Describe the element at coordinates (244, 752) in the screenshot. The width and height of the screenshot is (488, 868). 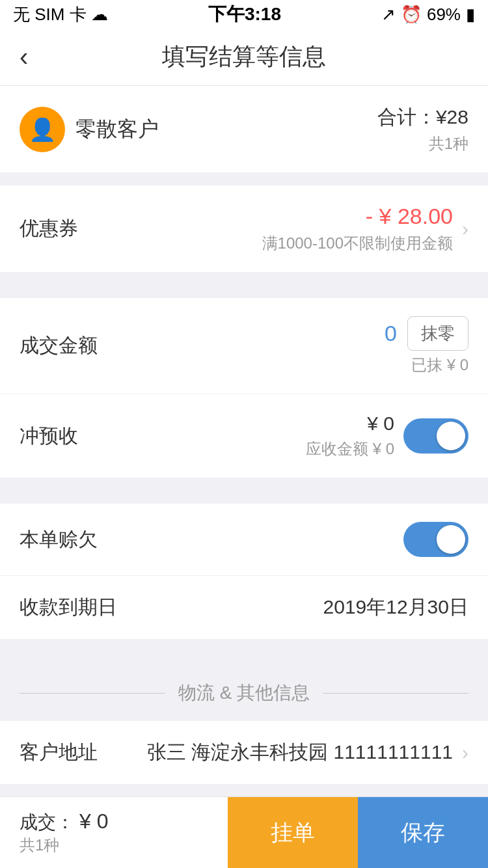
I see `address-section: 客户地址 张三 海淀永丰科技园 11111111111 ›` at that location.